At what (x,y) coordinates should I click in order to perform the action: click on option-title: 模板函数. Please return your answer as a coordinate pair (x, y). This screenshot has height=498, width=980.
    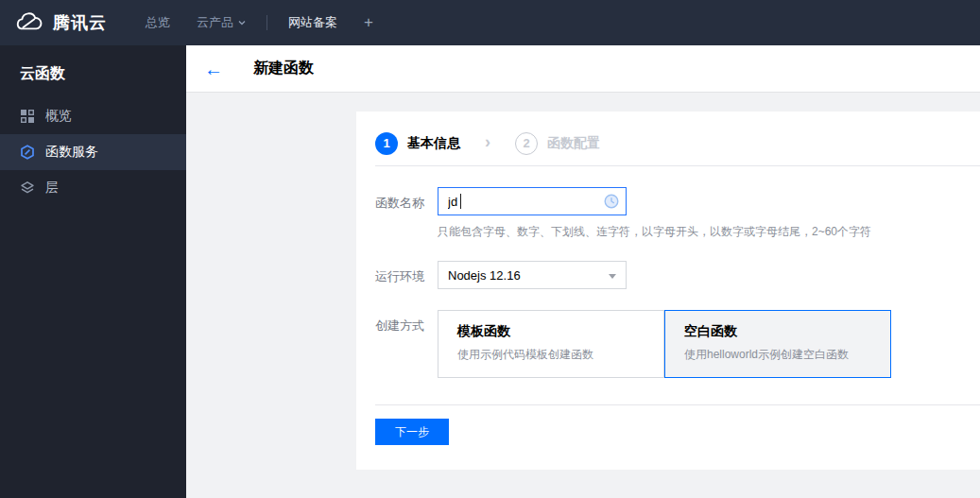
    Looking at the image, I should click on (560, 332).